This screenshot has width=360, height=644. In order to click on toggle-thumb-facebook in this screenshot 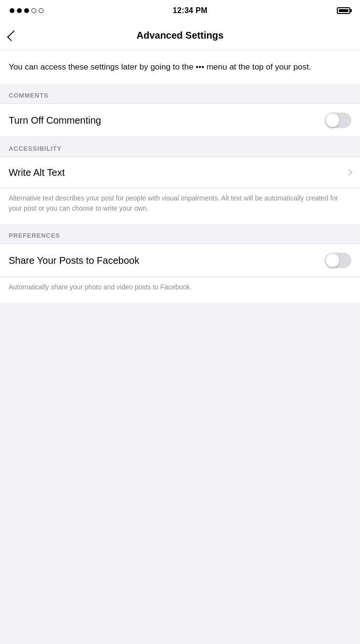, I will do `click(332, 260)`.